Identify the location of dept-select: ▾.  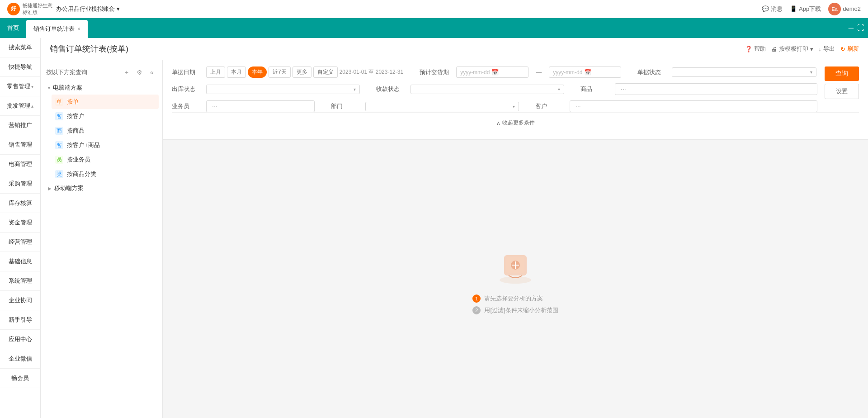
(442, 107).